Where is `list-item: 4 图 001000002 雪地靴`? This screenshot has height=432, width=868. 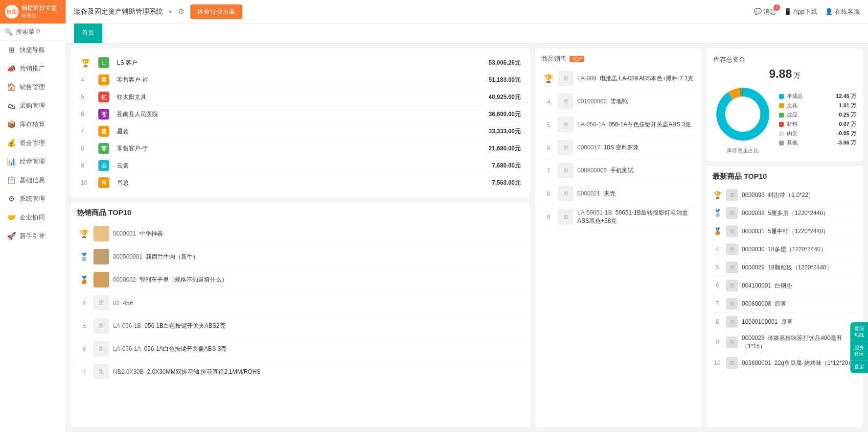 list-item: 4 图 001000002 雪地靴 is located at coordinates (618, 102).